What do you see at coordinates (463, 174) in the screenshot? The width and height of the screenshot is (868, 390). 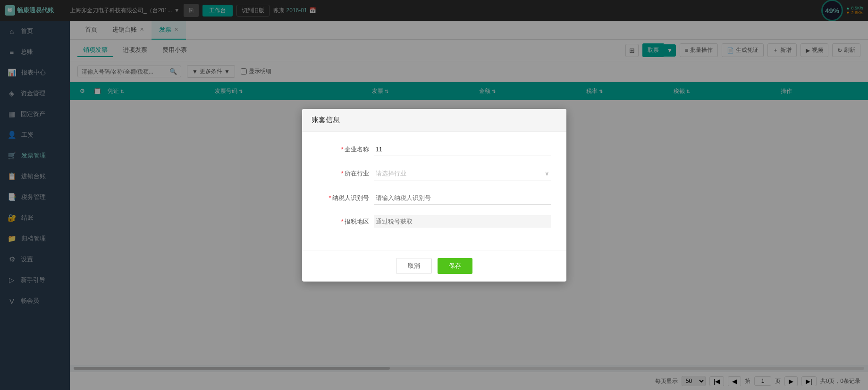 I see `industry-field: 请选择行业 ∨` at bounding box center [463, 174].